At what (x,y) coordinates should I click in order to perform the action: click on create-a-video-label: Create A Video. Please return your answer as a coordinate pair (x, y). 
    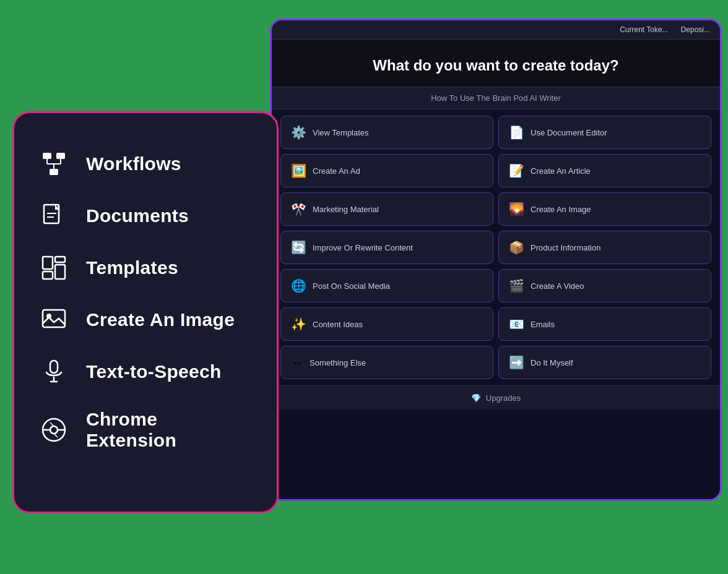
    Looking at the image, I should click on (557, 286).